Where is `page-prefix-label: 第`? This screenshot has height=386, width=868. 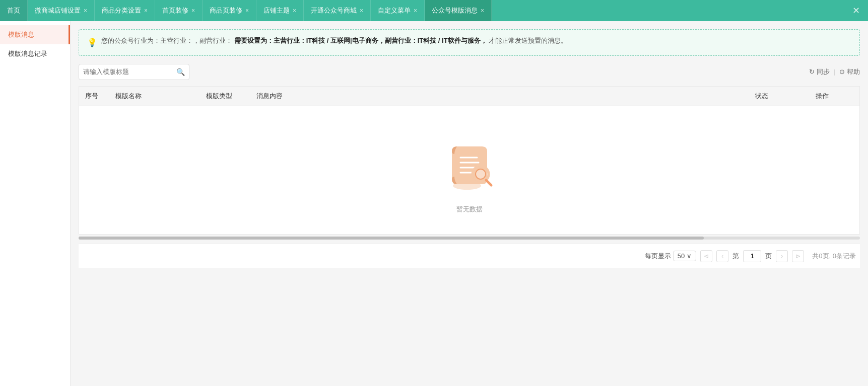 page-prefix-label: 第 is located at coordinates (736, 256).